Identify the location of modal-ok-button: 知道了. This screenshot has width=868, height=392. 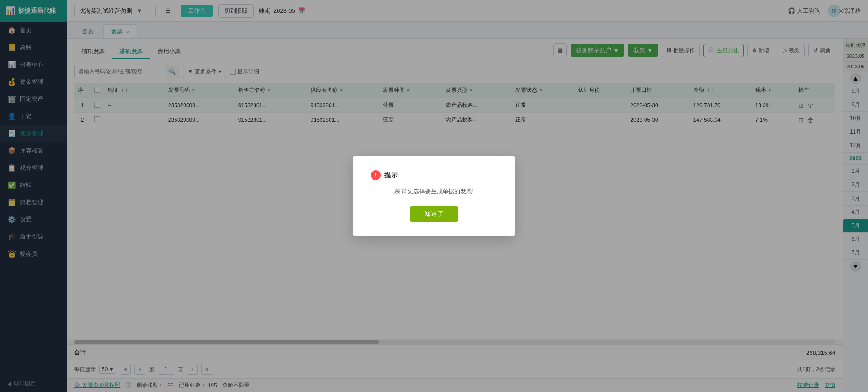
(434, 214).